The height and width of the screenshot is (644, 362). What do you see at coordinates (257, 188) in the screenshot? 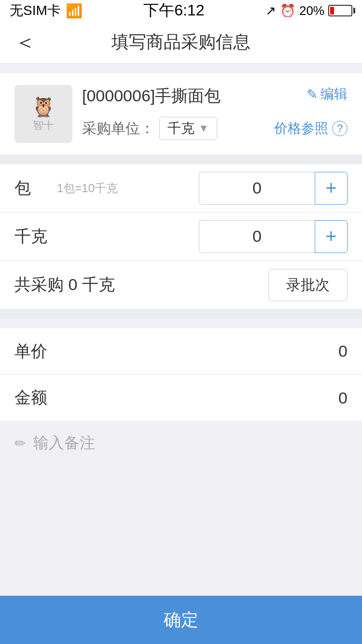
I see `bag-quantity-input` at bounding box center [257, 188].